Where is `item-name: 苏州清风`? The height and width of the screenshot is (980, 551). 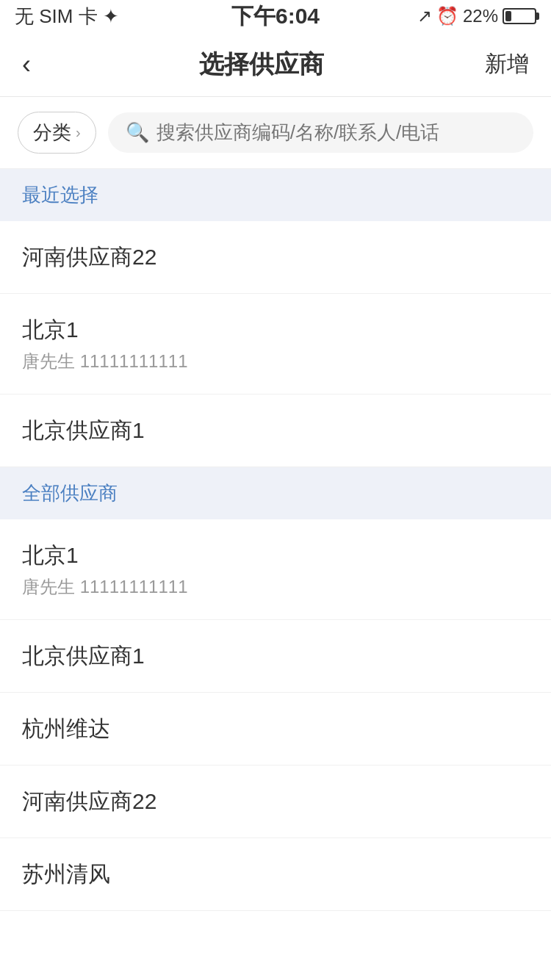
item-name: 苏州清风 is located at coordinates (276, 874).